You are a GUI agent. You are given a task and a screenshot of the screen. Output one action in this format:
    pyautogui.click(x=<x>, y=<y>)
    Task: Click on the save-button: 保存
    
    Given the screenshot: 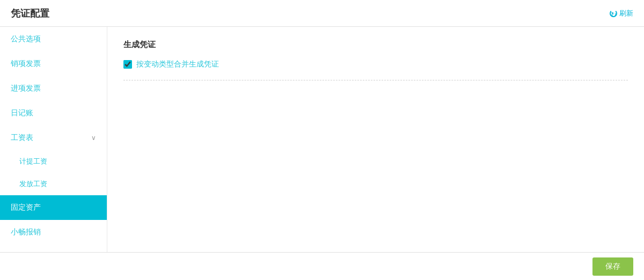 What is the action you would take?
    pyautogui.click(x=613, y=267)
    